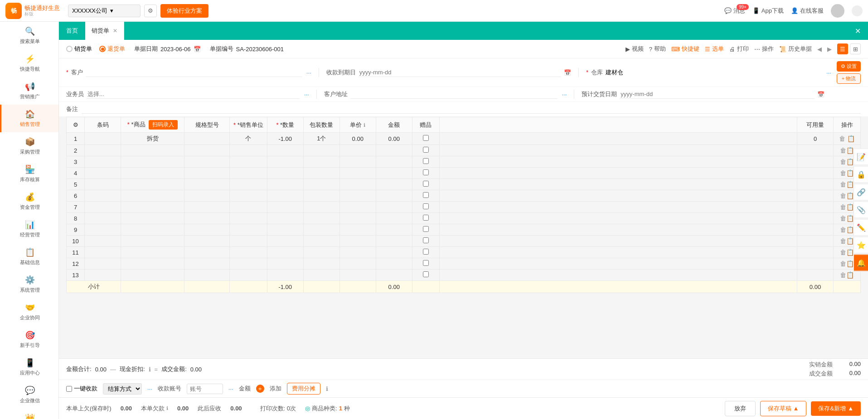  I want to click on app-download-button: 📱 App下载, so click(768, 11).